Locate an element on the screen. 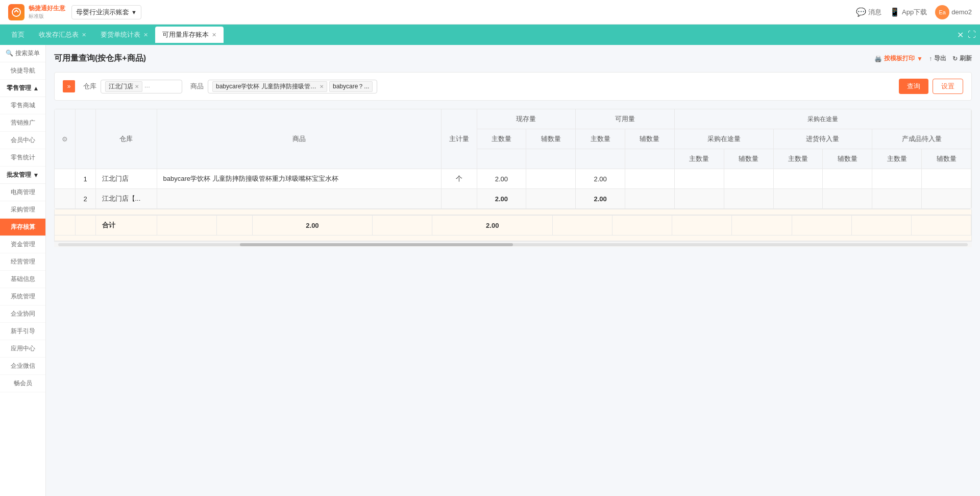 This screenshot has height=496, width=980. tab-available-stock-close: ✕ is located at coordinates (214, 35).